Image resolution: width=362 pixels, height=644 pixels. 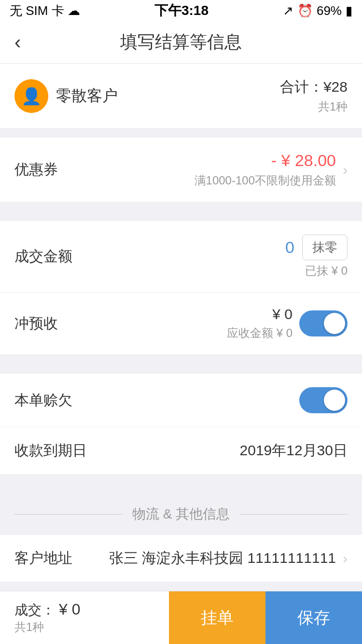 What do you see at coordinates (302, 257) in the screenshot?
I see `deal-amount-right: 抹零 已抹 ¥ 0` at bounding box center [302, 257].